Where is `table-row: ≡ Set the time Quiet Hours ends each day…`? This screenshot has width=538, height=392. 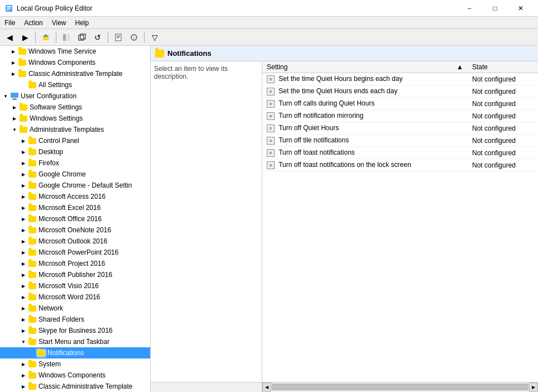 table-row: ≡ Set the time Quiet Hours ends each day… is located at coordinates (400, 92).